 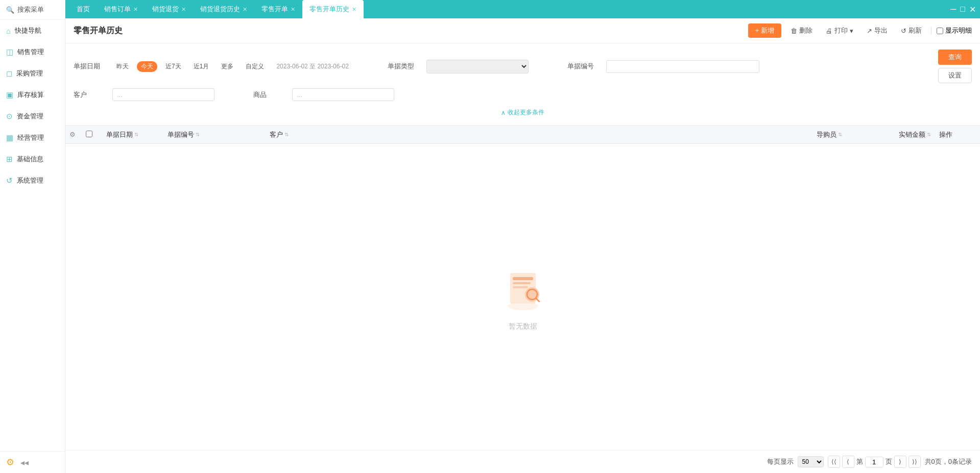 What do you see at coordinates (683, 66) in the screenshot?
I see `doc-num-input` at bounding box center [683, 66].